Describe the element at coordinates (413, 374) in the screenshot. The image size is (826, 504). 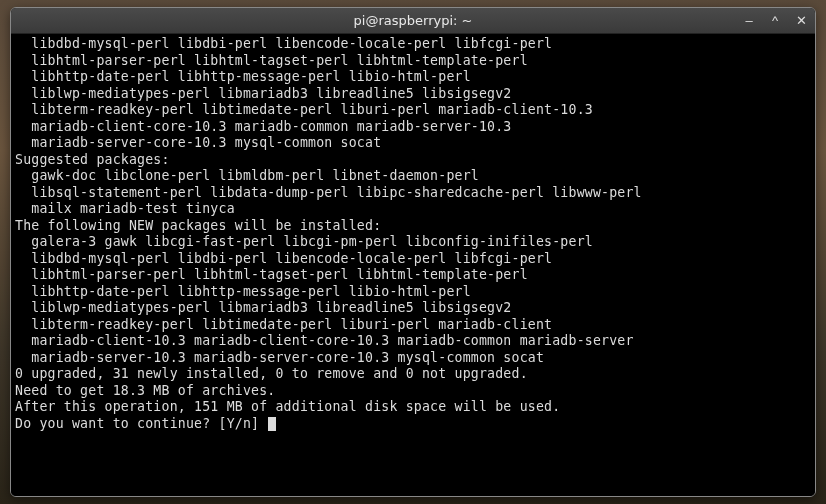
I see `terminal-line: 0 upgraded, 31 newly installed, 0 to rem…` at that location.